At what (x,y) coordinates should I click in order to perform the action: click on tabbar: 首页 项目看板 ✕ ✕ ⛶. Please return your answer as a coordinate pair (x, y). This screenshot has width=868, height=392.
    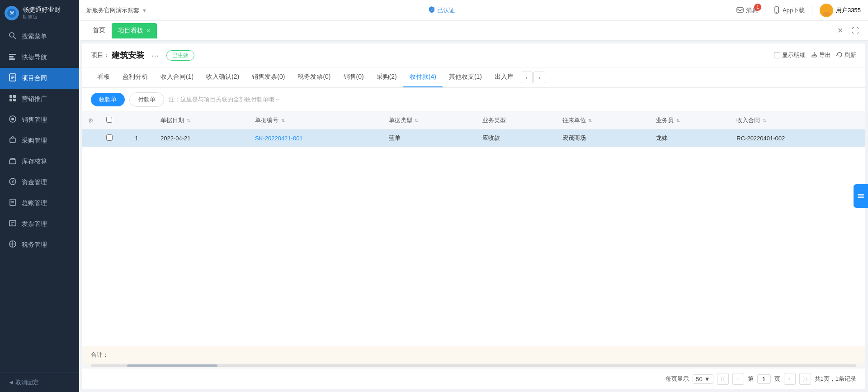
    Looking at the image, I should click on (474, 31).